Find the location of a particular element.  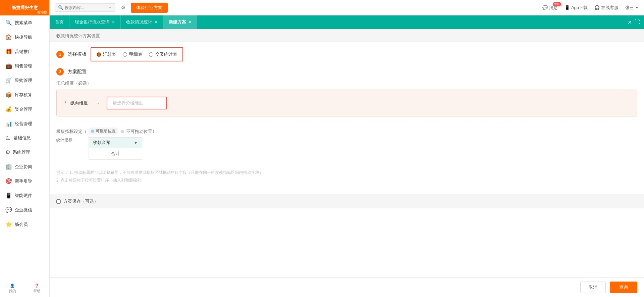

radio-detail-label: 明细表 is located at coordinates (136, 54).